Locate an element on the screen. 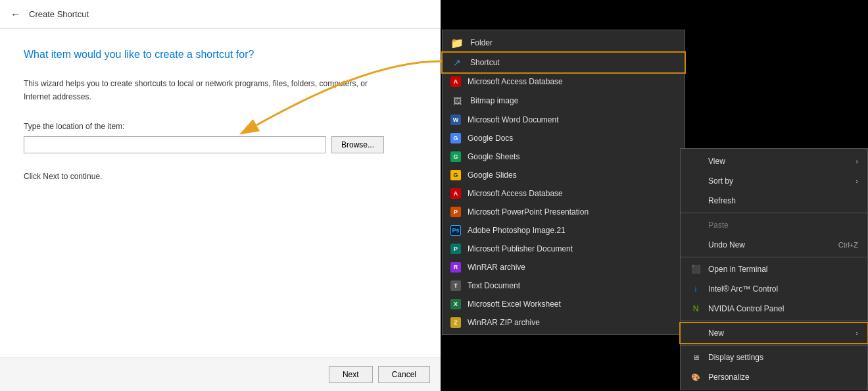 The image size is (868, 391). click-next-text: Click Next to continue. is located at coordinates (220, 176).